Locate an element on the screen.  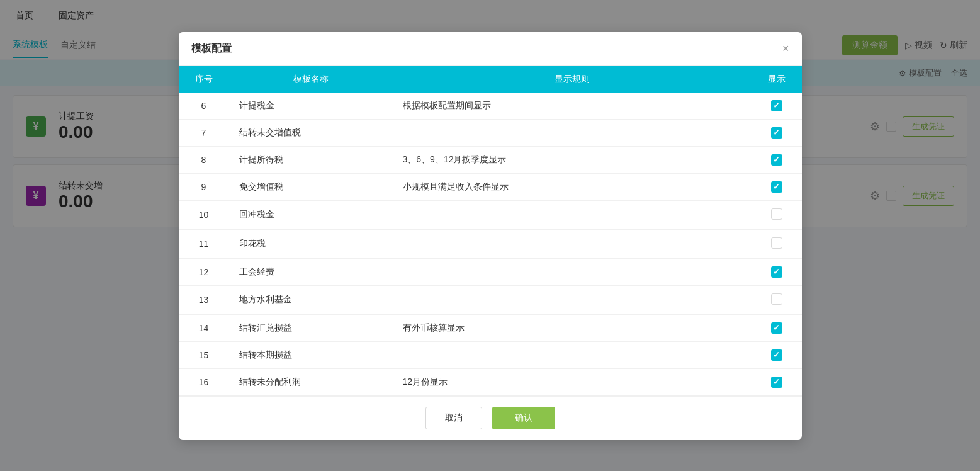
cell-name: 计提税金 is located at coordinates (311, 106).